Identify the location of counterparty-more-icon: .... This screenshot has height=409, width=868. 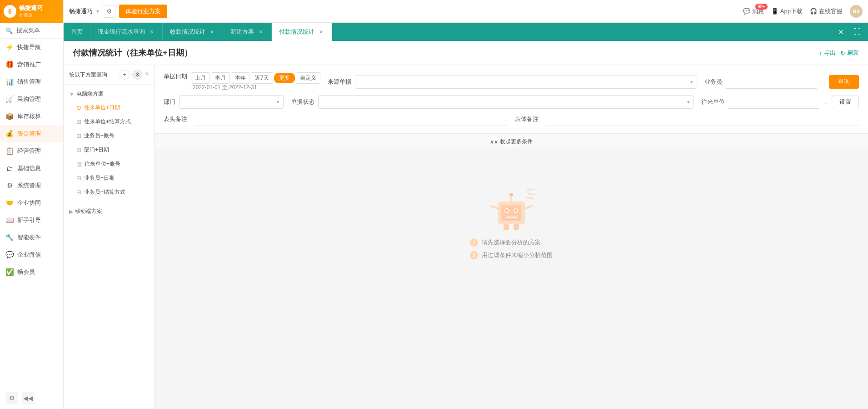
(825, 102).